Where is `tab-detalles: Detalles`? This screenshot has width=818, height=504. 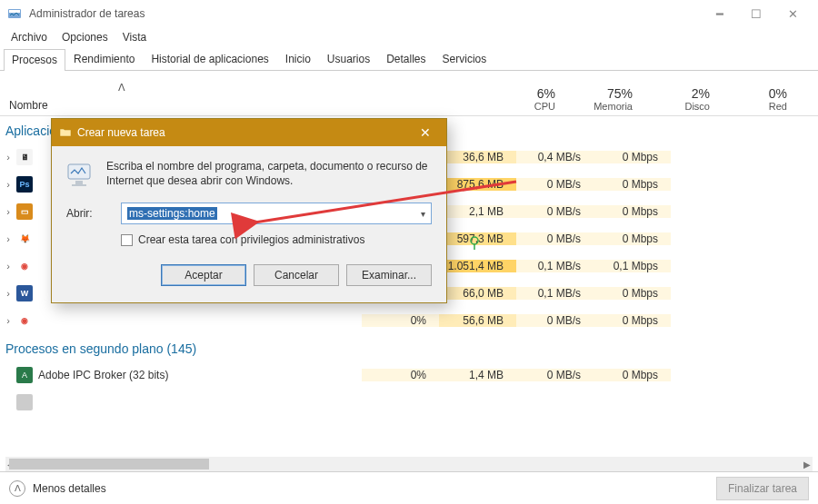 tab-detalles: Detalles is located at coordinates (405, 59).